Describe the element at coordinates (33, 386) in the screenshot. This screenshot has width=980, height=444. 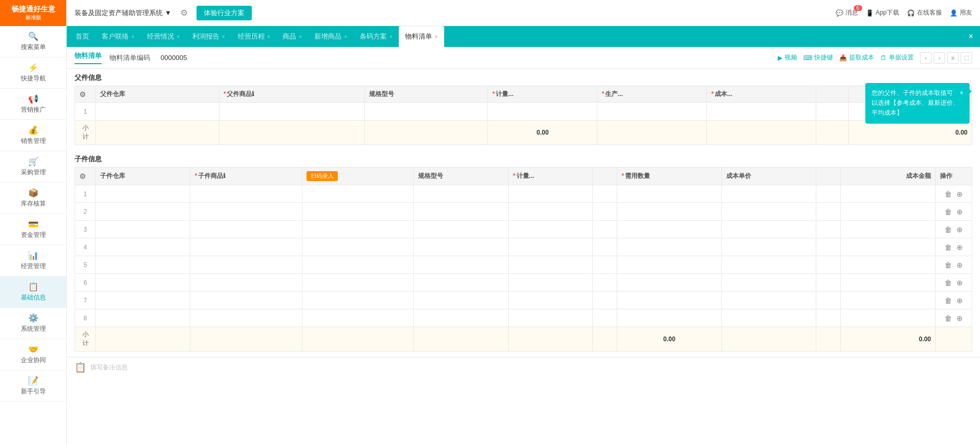
I see `sidebar-item-guide: 📝 新手引导` at that location.